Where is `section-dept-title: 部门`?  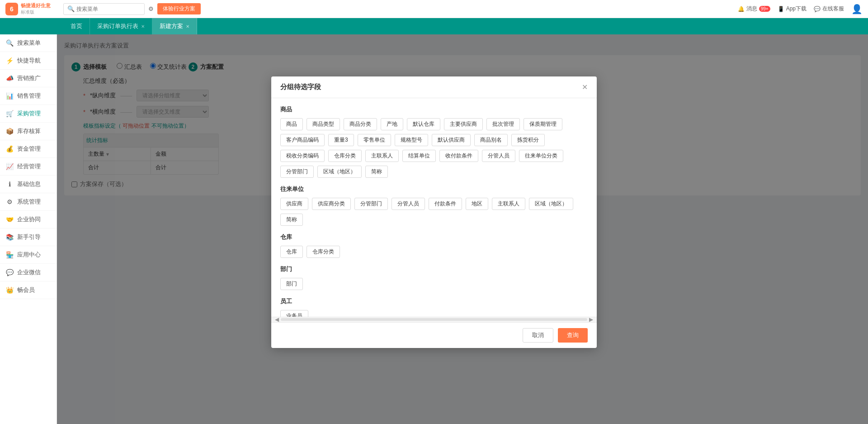
section-dept-title: 部门 is located at coordinates (434, 269).